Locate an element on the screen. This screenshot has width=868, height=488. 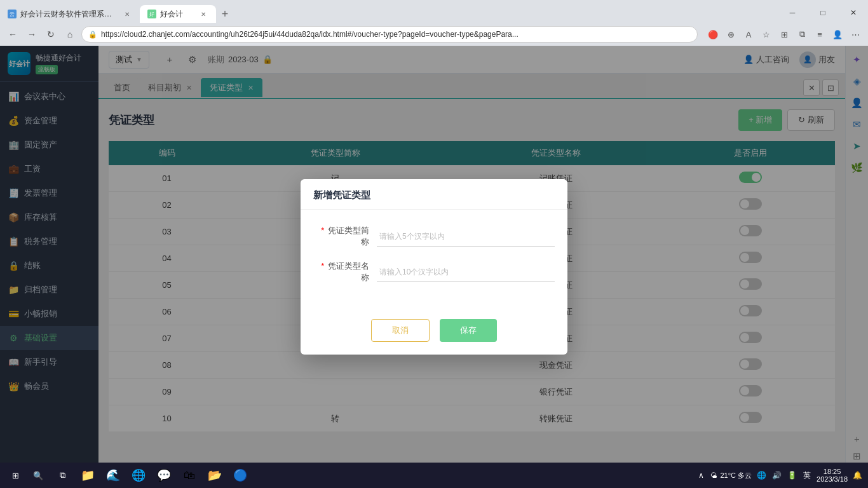
close-tab-2: ✕ is located at coordinates (203, 14).